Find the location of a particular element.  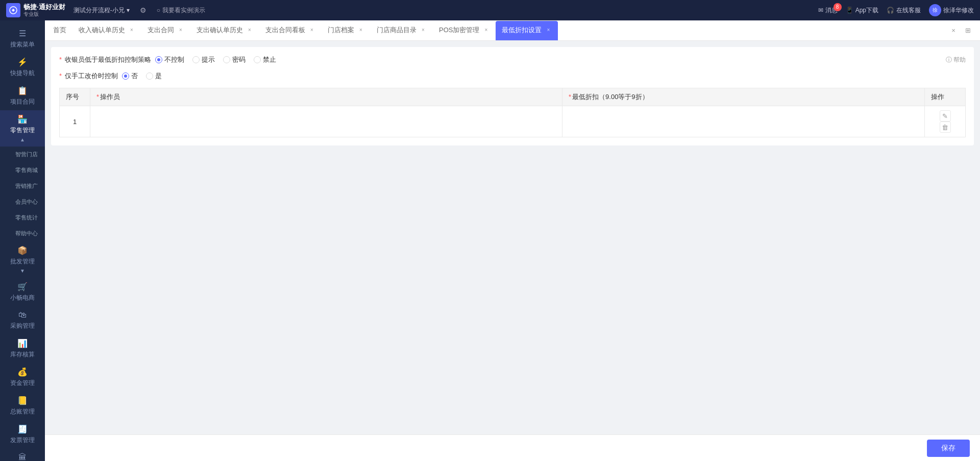

inventory-icon: 📊 is located at coordinates (22, 343).